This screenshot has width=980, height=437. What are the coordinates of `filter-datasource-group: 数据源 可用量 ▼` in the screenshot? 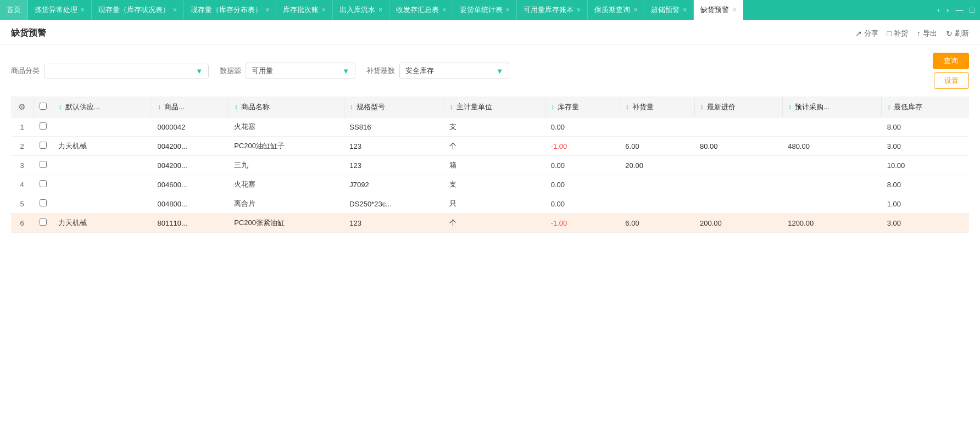 It's located at (288, 71).